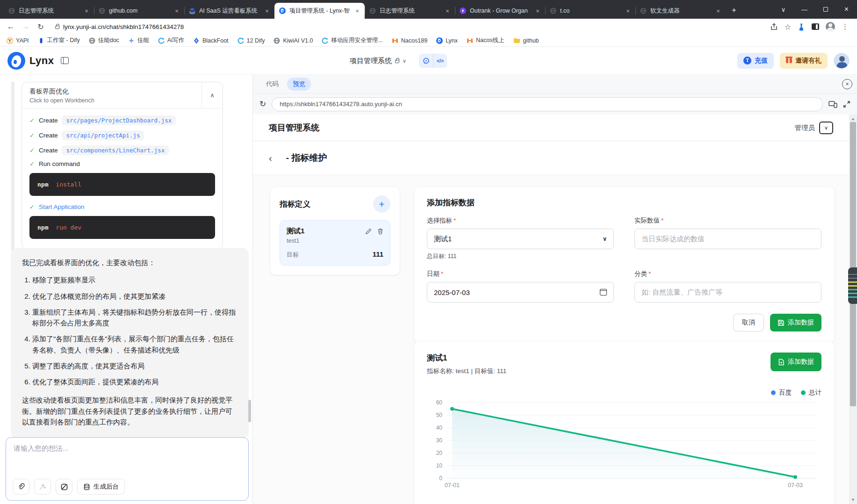 This screenshot has height=504, width=857. I want to click on profile-avatar-icon, so click(830, 27).